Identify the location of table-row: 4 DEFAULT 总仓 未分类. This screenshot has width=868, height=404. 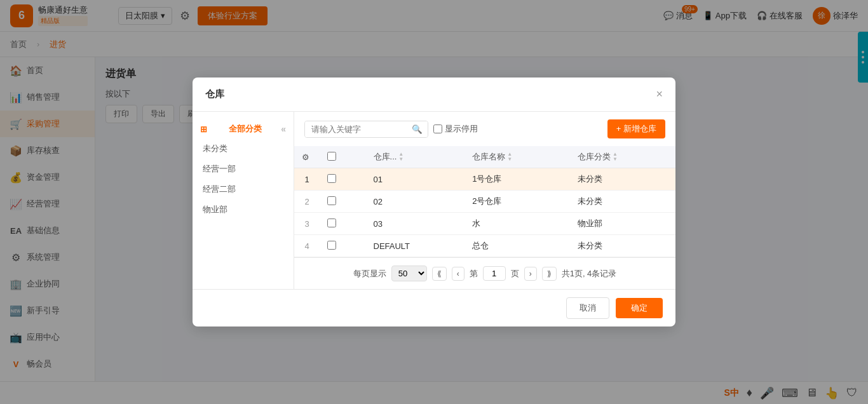
(485, 246).